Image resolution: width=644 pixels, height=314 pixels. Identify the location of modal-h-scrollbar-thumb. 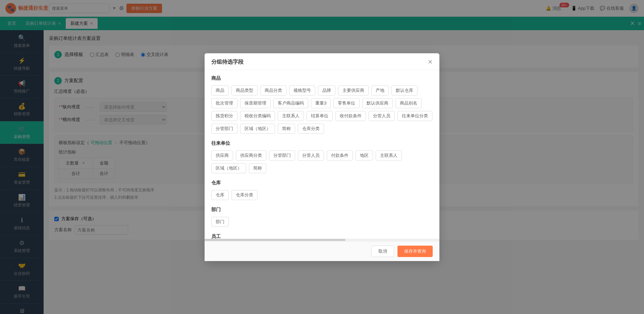
(275, 240).